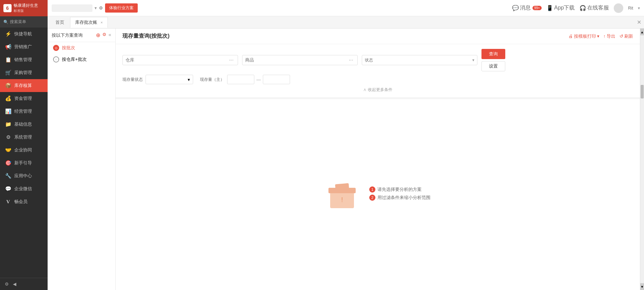 The height and width of the screenshot is (290, 644). Describe the element at coordinates (8, 202) in the screenshot. I see `member-icon: V` at that location.